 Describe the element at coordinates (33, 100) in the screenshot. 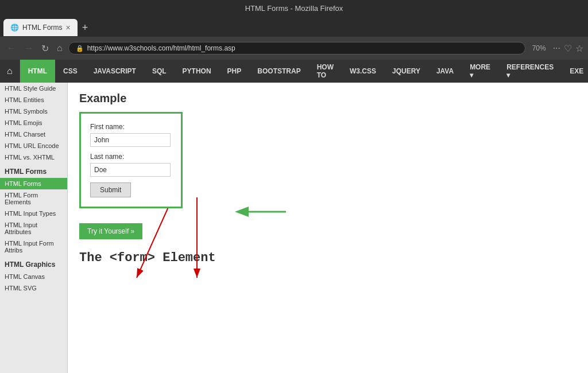

I see `sidebar-item-entities: HTML Entities` at that location.